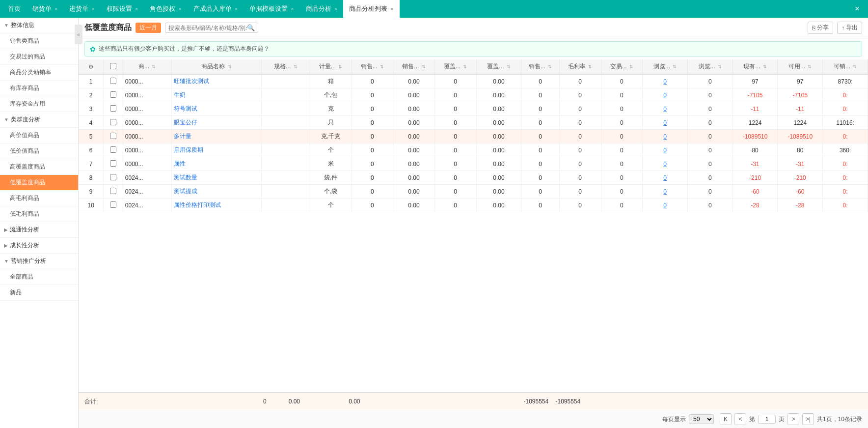 The image size is (868, 428). I want to click on nav-tab-production: 产成品入库单 ×, so click(216, 9).